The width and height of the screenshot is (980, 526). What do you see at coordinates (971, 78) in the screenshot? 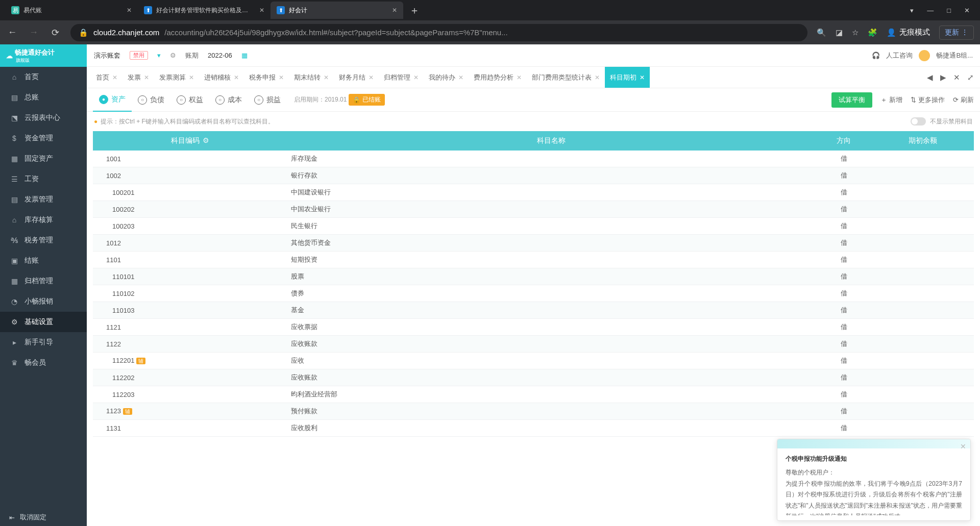
I see `expand-icon: ⤢` at bounding box center [971, 78].